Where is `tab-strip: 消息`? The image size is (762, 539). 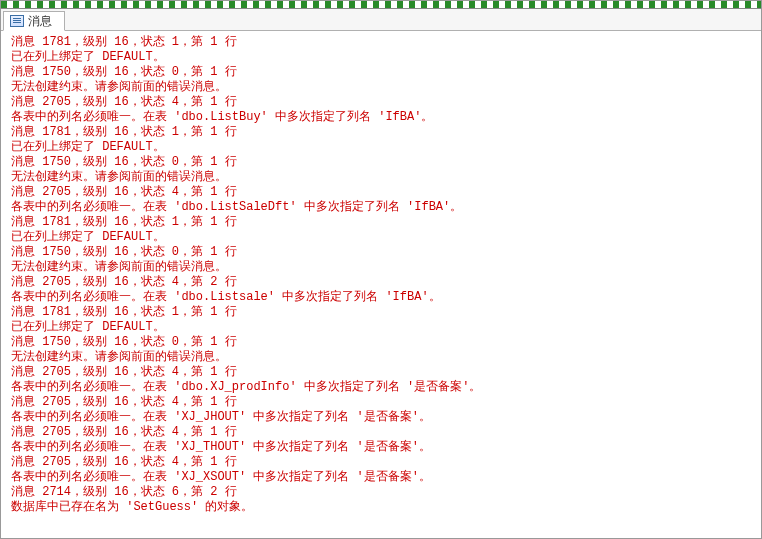 tab-strip: 消息 is located at coordinates (381, 20).